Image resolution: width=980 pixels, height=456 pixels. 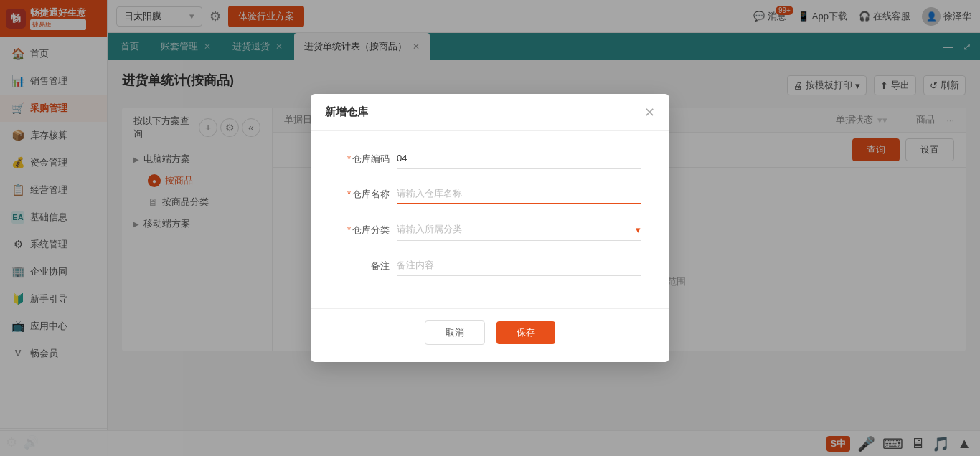 I want to click on field-code-wrap, so click(x=519, y=159).